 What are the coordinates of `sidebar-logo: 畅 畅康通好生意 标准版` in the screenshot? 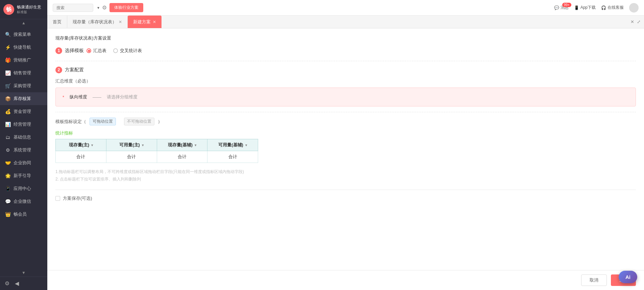 It's located at (24, 9).